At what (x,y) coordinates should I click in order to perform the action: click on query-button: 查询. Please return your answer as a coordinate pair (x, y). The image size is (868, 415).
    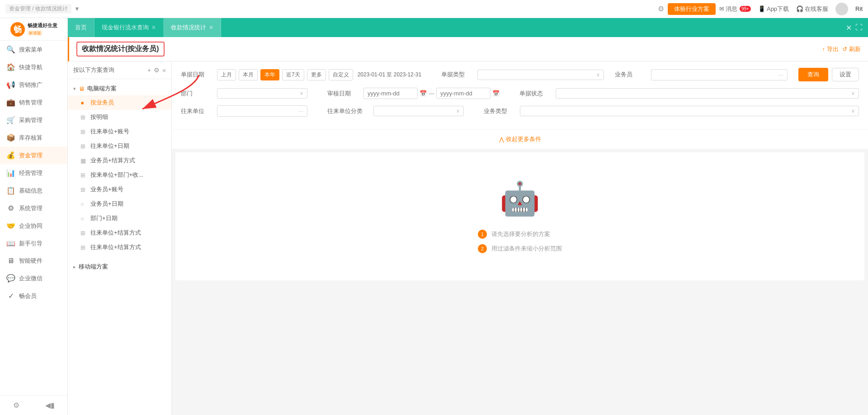
    Looking at the image, I should click on (813, 75).